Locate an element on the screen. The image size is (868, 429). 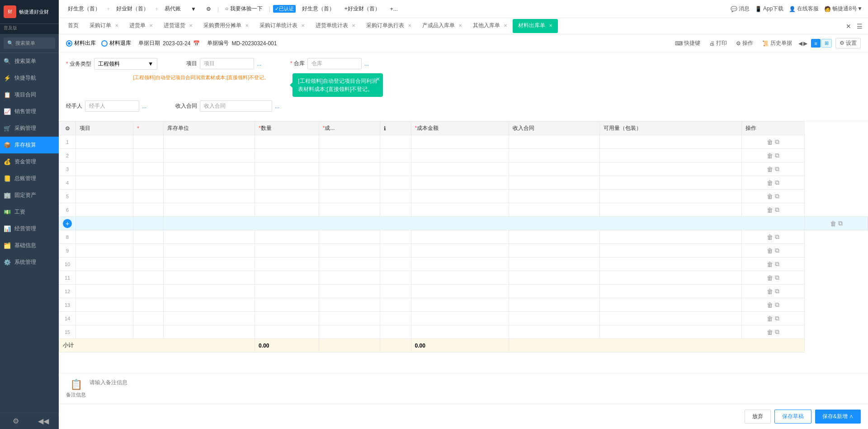
tab-close-7: ✕ is located at coordinates (410, 25).